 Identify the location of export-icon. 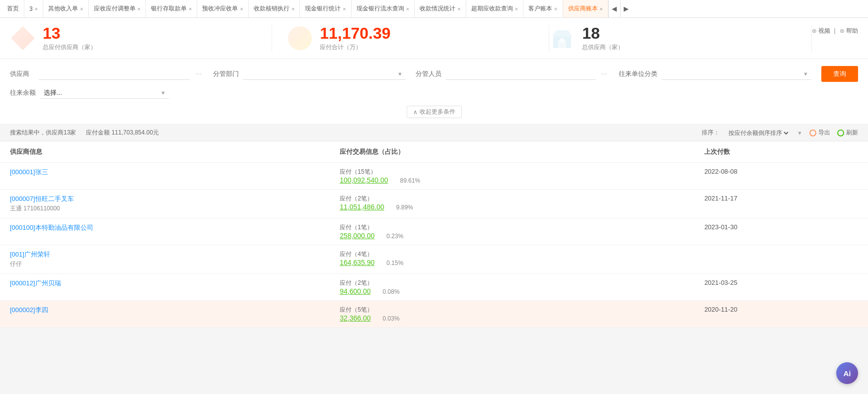
(813, 133).